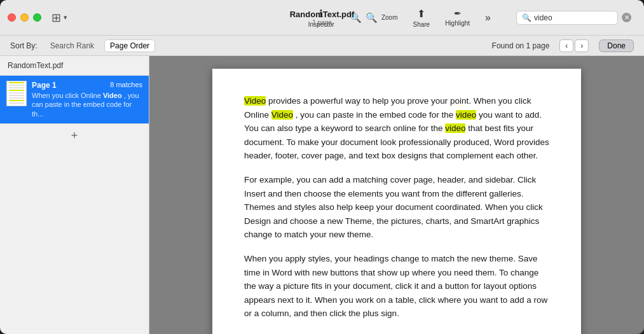  What do you see at coordinates (74, 66) in the screenshot?
I see `sidebar-header: RandomText.pdf` at bounding box center [74, 66].